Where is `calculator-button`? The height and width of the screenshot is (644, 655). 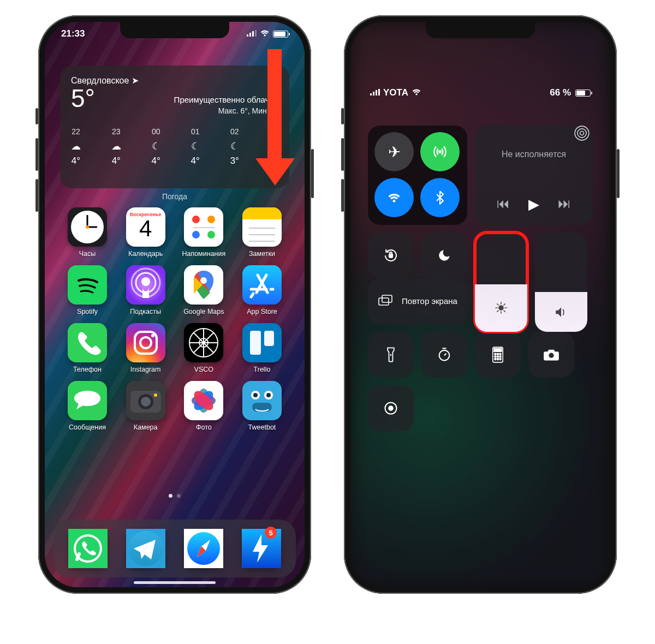 calculator-button is located at coordinates (498, 355).